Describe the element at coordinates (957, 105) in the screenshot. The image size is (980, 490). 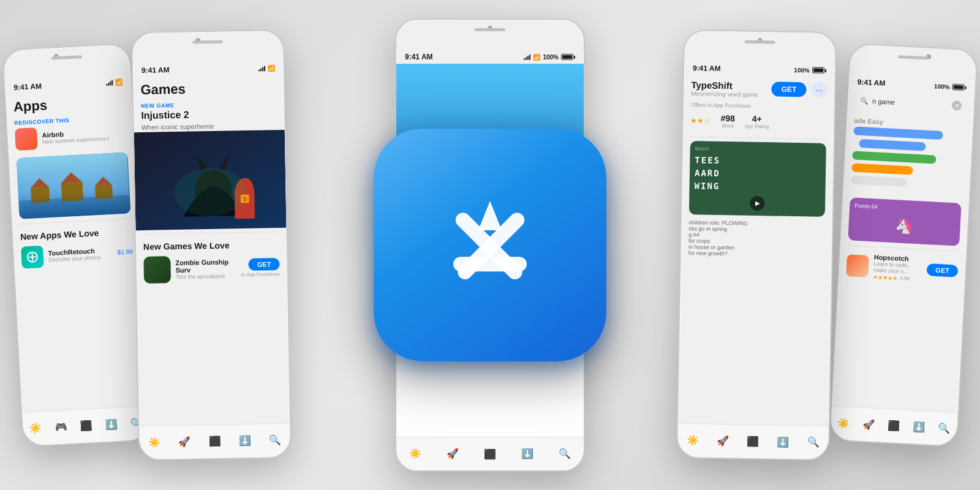
I see `search-clear-button: ✕` at that location.